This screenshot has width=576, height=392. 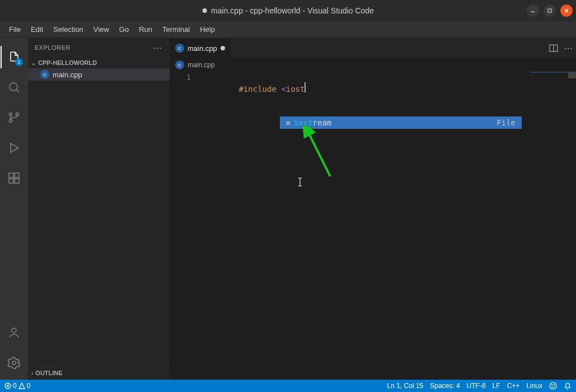 I want to click on split-editor-button, so click(x=554, y=48).